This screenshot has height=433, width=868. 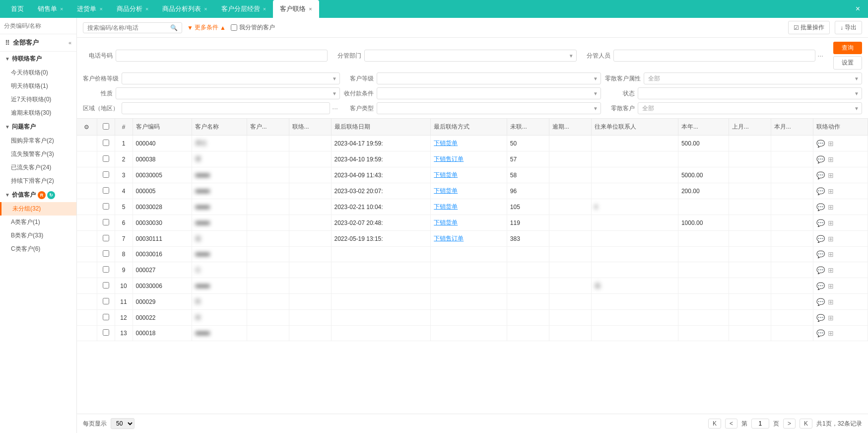 I want to click on nav-close-analysis: ×, so click(x=147, y=9).